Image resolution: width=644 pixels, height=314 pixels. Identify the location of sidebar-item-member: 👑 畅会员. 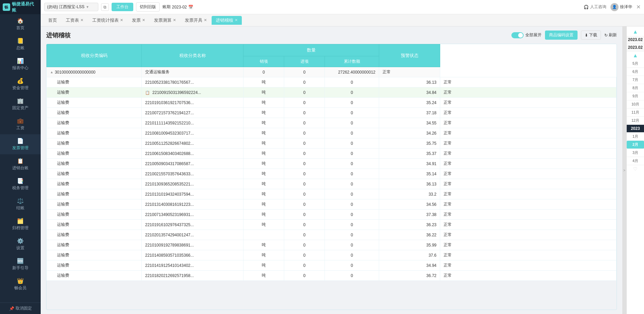
(20, 284).